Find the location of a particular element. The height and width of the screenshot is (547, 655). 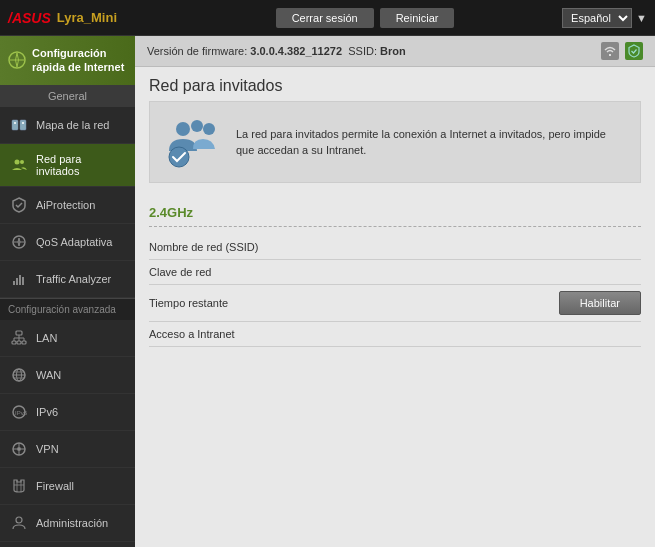

firmware-icons is located at coordinates (622, 51).